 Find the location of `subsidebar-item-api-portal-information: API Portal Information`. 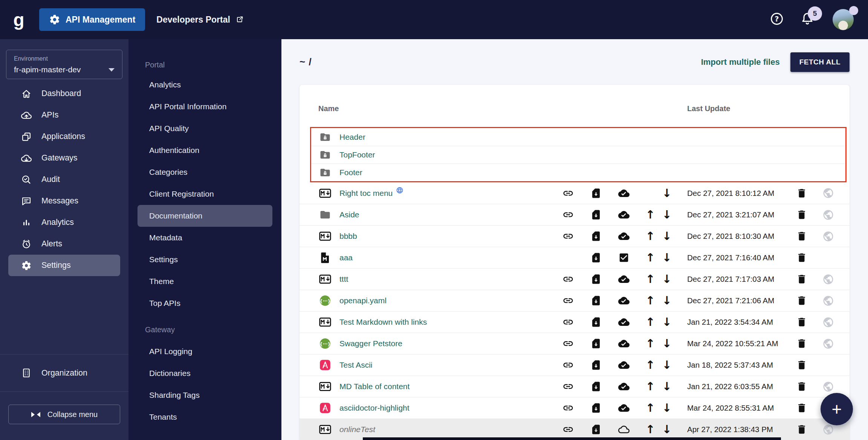

subsidebar-item-api-portal-information: API Portal Information is located at coordinates (205, 107).